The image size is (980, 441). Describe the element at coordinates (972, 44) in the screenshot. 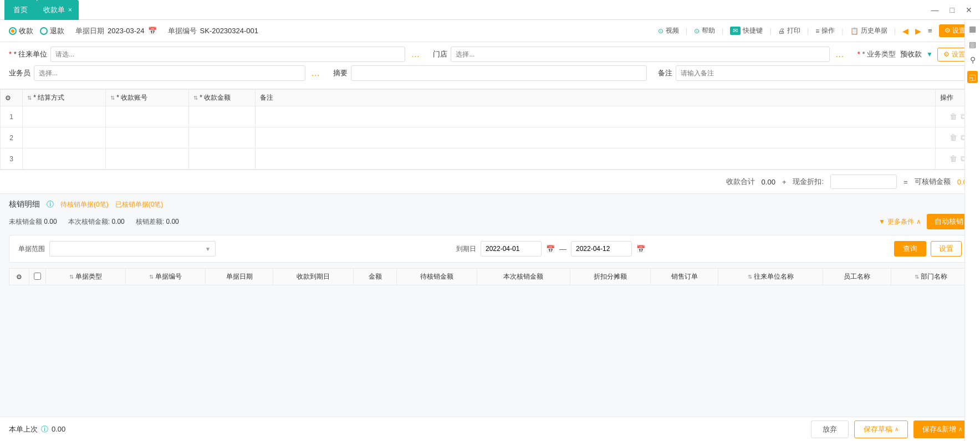

I see `sidebar-list-icon: ▤` at that location.